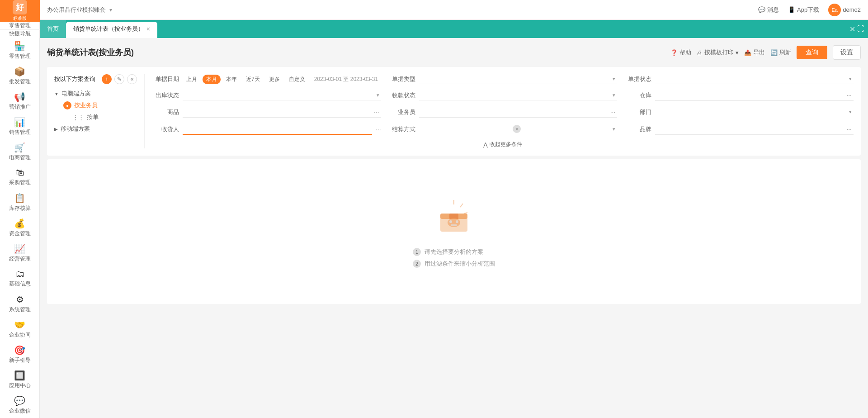 The height and width of the screenshot is (418, 868). Describe the element at coordinates (853, 29) in the screenshot. I see `tab-close-window-btn: ✕` at that location.